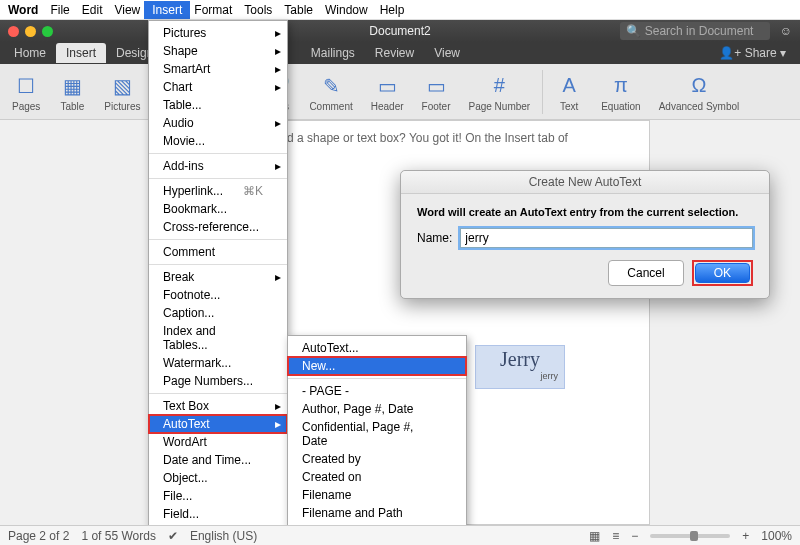 This screenshot has height=545, width=800. What do you see at coordinates (377, 409) in the screenshot?
I see `menu-item-author-page-date: Author, Page #, Date` at bounding box center [377, 409].